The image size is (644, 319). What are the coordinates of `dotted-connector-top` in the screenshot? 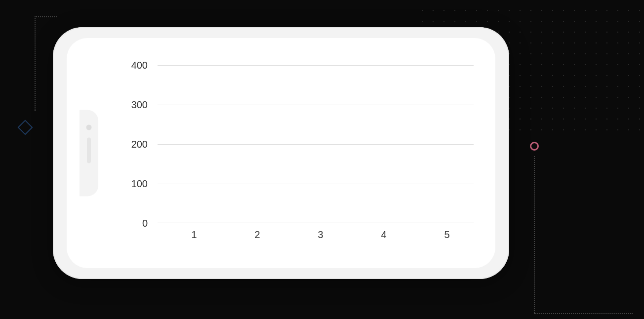 It's located at (45, 17).